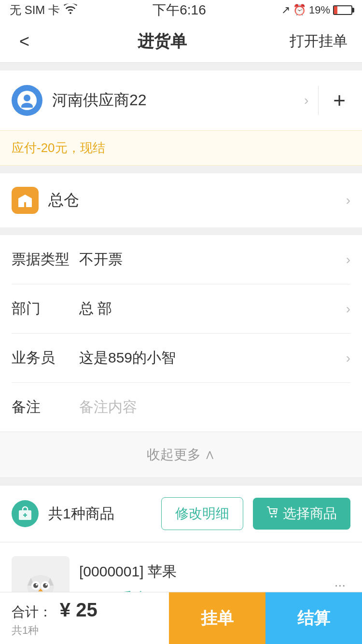 The width and height of the screenshot is (362, 644). I want to click on warehouse-icon, so click(25, 200).